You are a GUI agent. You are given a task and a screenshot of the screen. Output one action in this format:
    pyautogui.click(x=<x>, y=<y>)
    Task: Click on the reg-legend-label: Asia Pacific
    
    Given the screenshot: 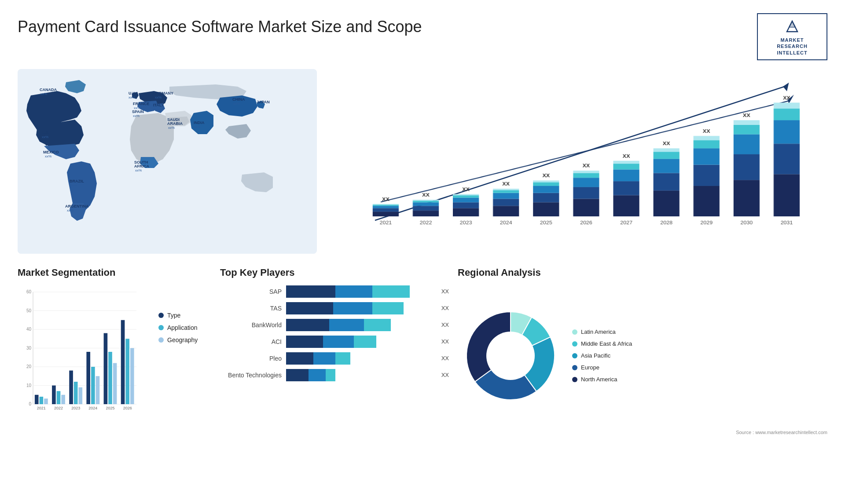 What is the action you would take?
    pyautogui.click(x=596, y=355)
    